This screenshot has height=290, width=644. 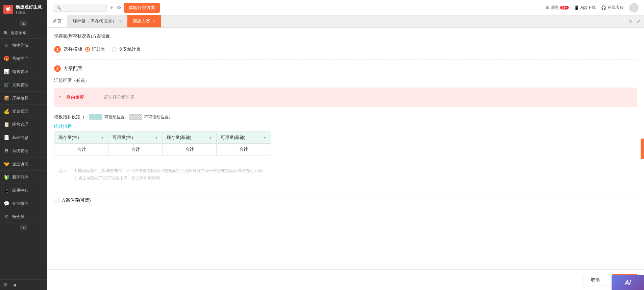 What do you see at coordinates (20, 112) in the screenshot?
I see `sidebar-label-finance: 资金管理` at bounding box center [20, 112].